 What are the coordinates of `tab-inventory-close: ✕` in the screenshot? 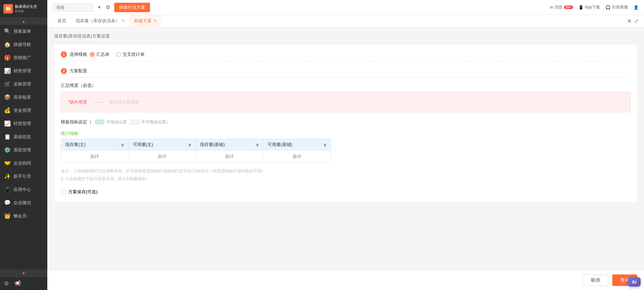 It's located at (123, 21).